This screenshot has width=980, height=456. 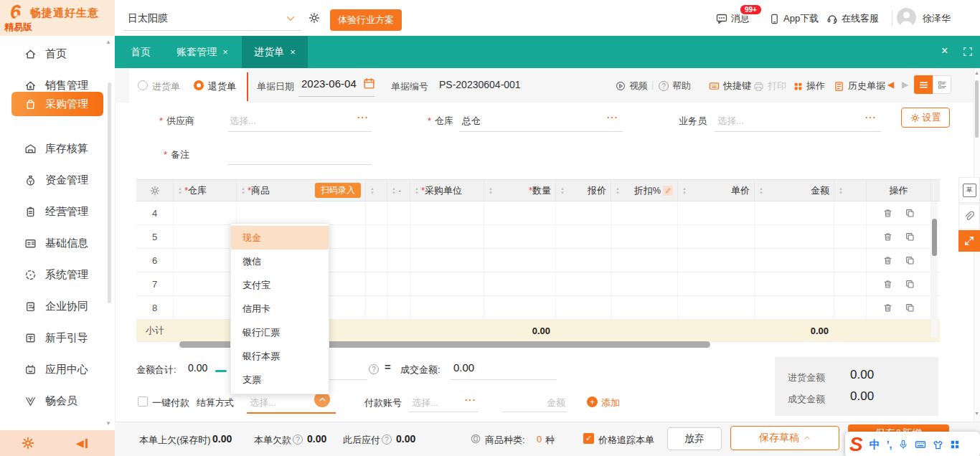 What do you see at coordinates (109, 193) in the screenshot?
I see `sidebar-scrollbar` at bounding box center [109, 193].